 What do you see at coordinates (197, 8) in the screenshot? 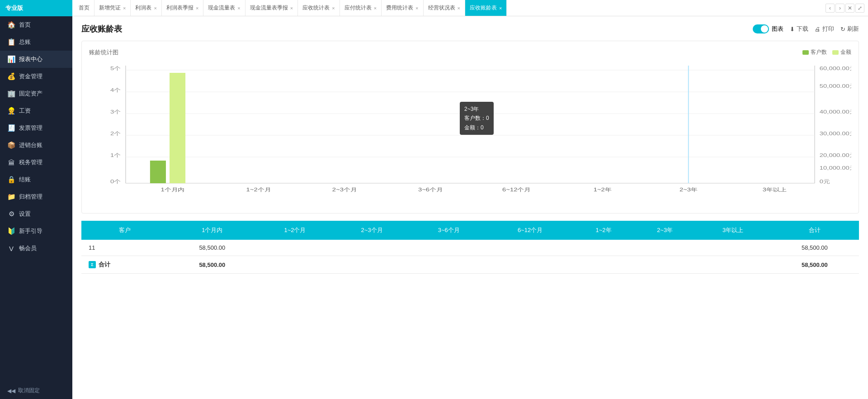
I see `tab-close-profit_quarter: ×` at bounding box center [197, 8].